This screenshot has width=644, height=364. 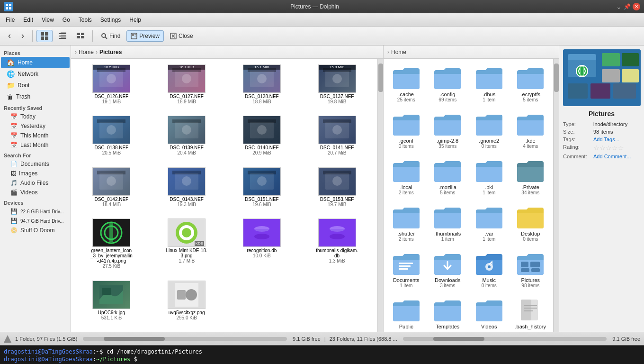 I want to click on sidebar-item-harddrive1: 💾 22.6 GiB Hard Driv..., so click(x=35, y=211).